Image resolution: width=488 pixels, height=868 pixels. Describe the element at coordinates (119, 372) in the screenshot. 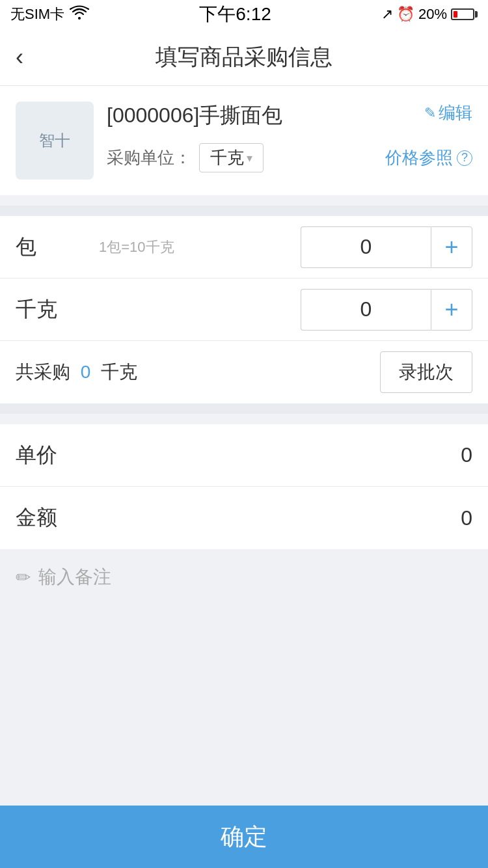

I see `summary-unit: 千克` at that location.